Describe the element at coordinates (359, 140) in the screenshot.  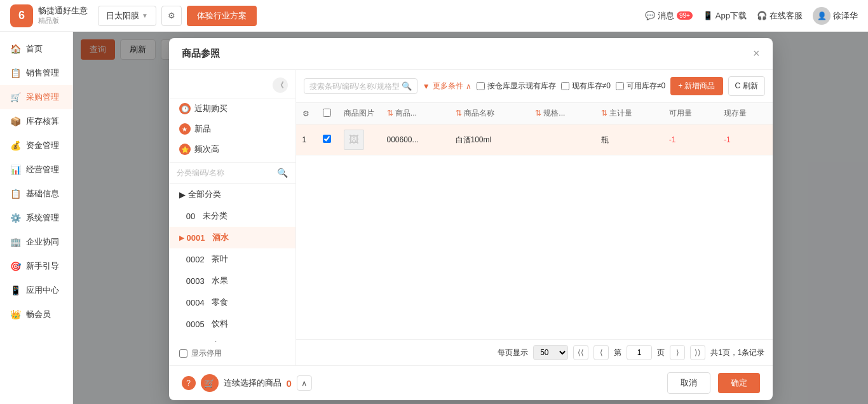
I see `row-image: 🖼` at that location.